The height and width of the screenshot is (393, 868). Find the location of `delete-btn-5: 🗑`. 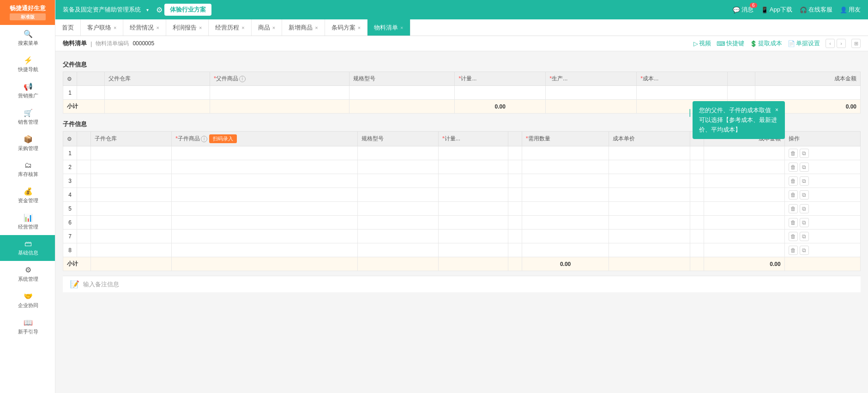

delete-btn-5: 🗑 is located at coordinates (793, 209).